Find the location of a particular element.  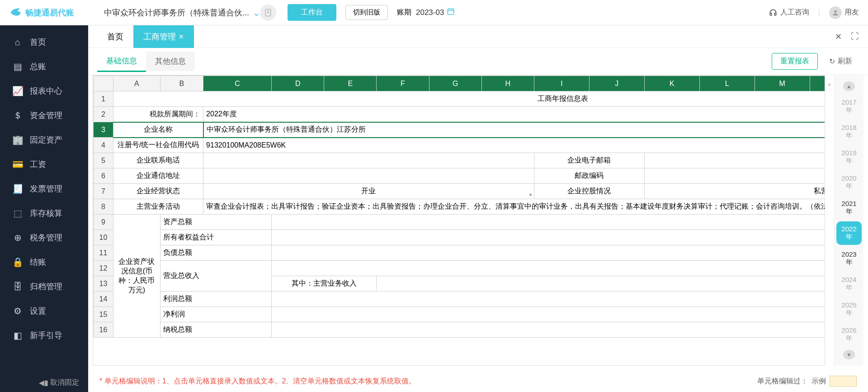

row-13: 13 is located at coordinates (104, 284).